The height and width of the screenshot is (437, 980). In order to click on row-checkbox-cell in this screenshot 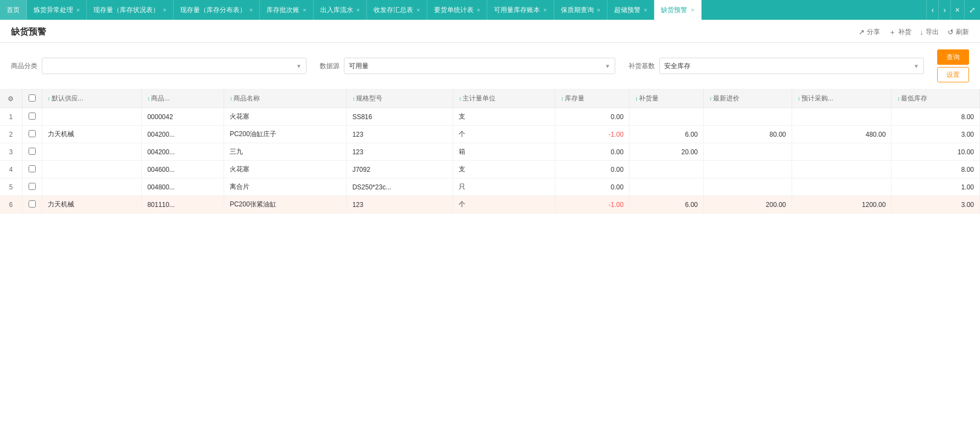, I will do `click(32, 135)`.